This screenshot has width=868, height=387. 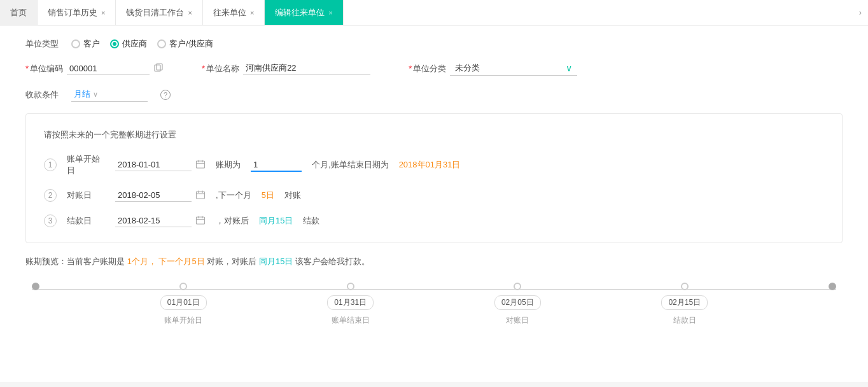 What do you see at coordinates (330, 13) in the screenshot?
I see `tab-edit-partner-close: ×` at bounding box center [330, 13].